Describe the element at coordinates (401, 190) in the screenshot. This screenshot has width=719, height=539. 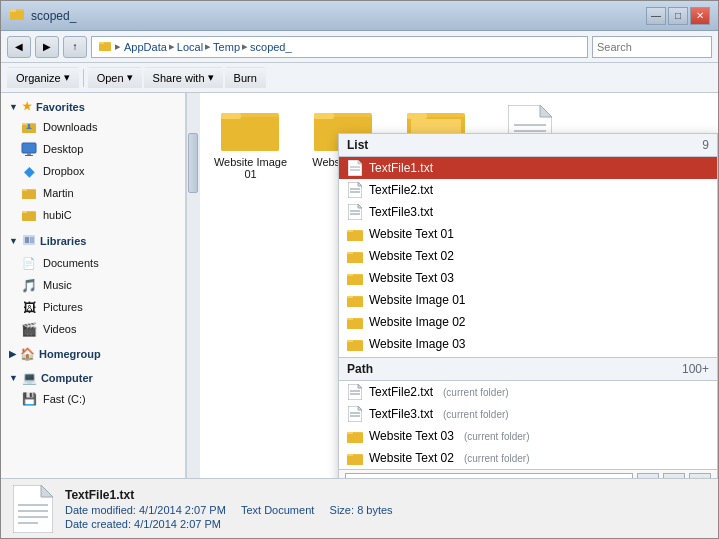
I see `autocomplete-item-1-label: TextFile2.txt` at that location.